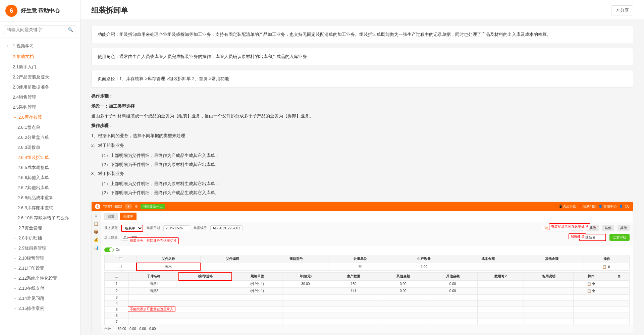 This screenshot has height=335, width=644. What do you see at coordinates (113, 106) in the screenshot?
I see `scene1-bold: 场景一：加工类型选择` at bounding box center [113, 106].